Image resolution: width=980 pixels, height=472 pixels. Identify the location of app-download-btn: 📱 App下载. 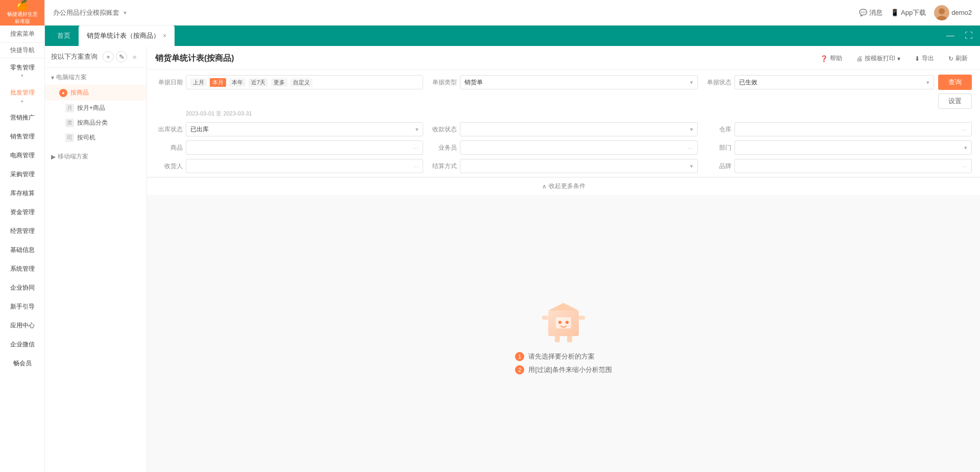
(909, 13).